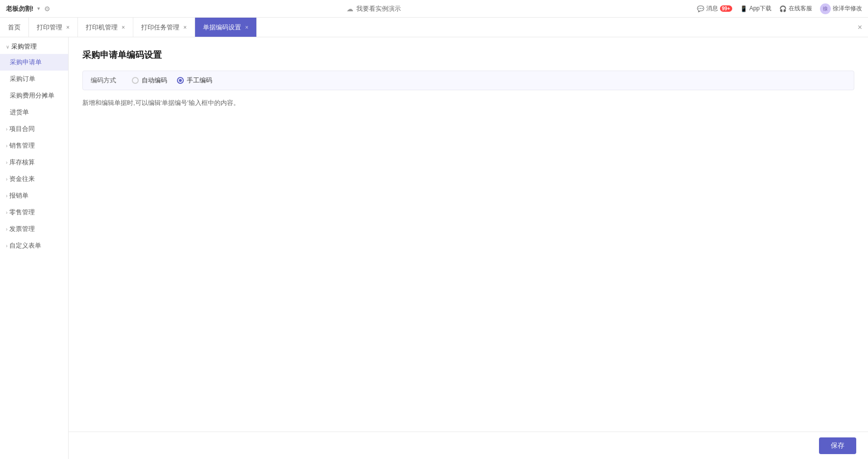  Describe the element at coordinates (434, 27) in the screenshot. I see `tab-bar: 首页 打印管理 × 打印机管理 × 打印任务管理 × 单据编码设置 × ×` at that location.